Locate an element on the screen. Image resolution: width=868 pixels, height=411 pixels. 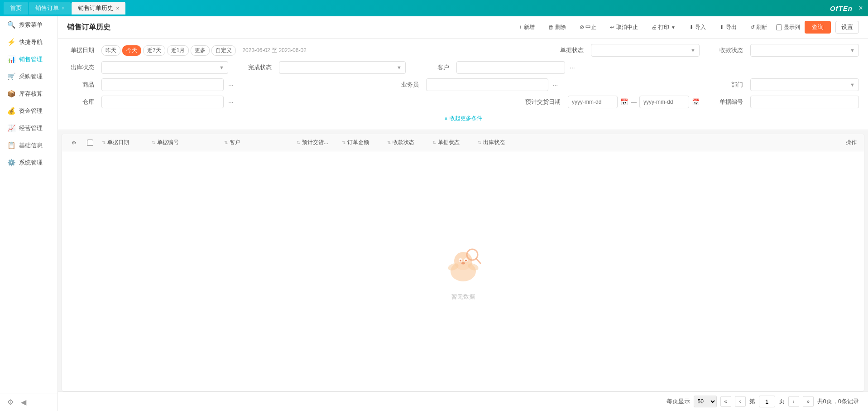
finance-icon: 💰 is located at coordinates (11, 111).